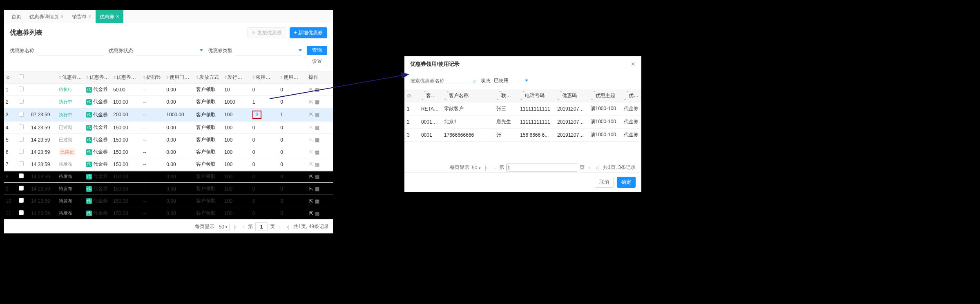 This screenshot has height=304, width=980. What do you see at coordinates (265, 115) in the screenshot?
I see `receive-cell: 3` at bounding box center [265, 115].